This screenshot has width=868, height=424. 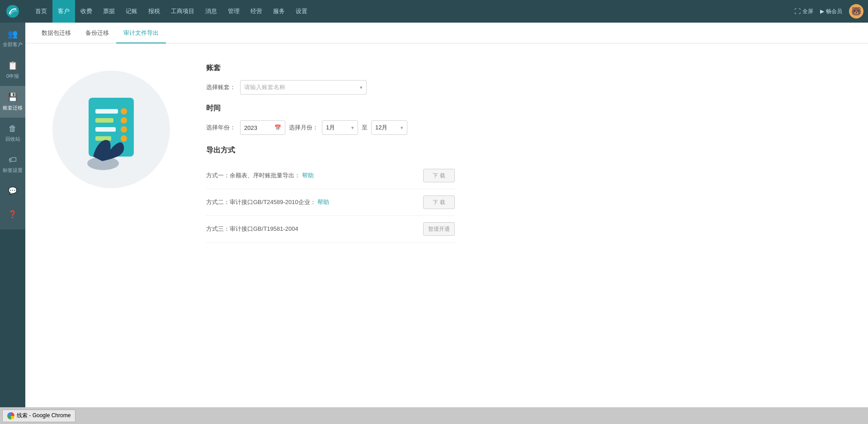 I want to click on time-section-title: 时间, so click(x=330, y=109).